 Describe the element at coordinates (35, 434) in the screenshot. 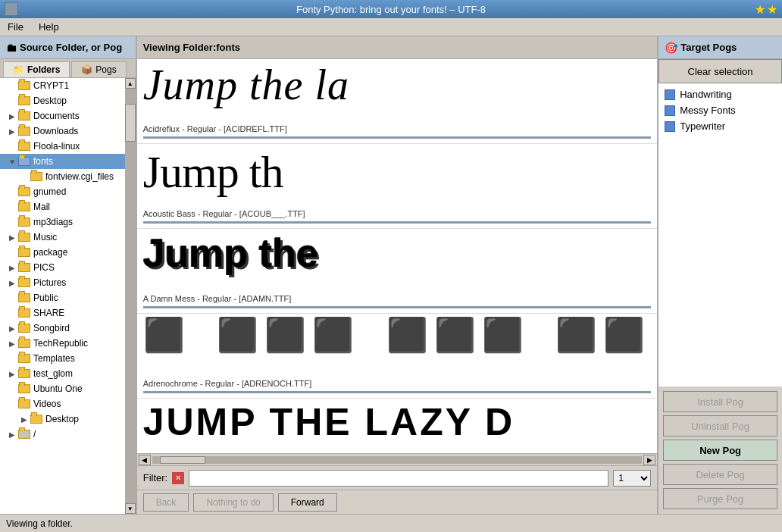

I see `tree-item-label: /` at that location.